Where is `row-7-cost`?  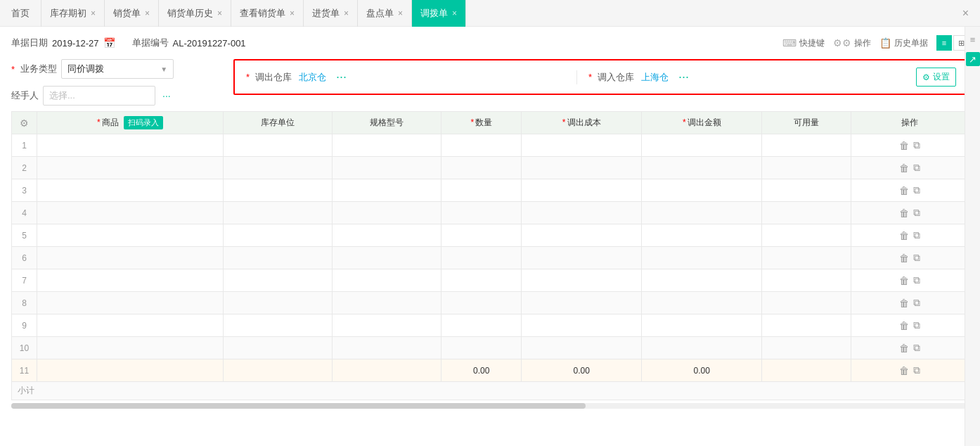
row-7-cost is located at coordinates (582, 281).